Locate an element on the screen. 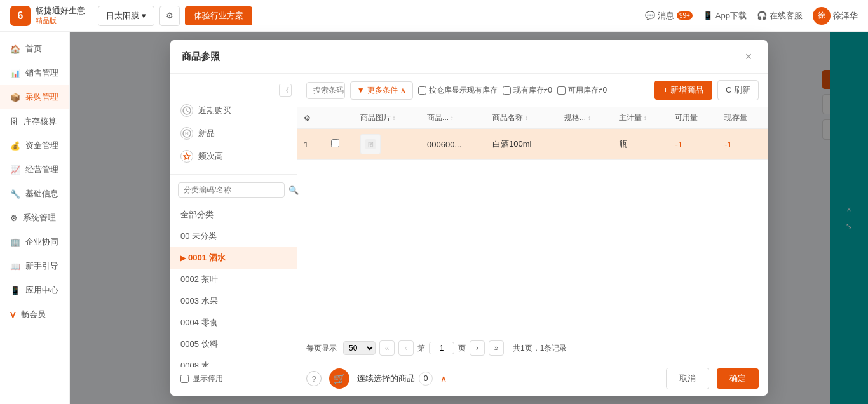 This screenshot has width=868, height=404. selected-count-badge: 0 is located at coordinates (426, 379).